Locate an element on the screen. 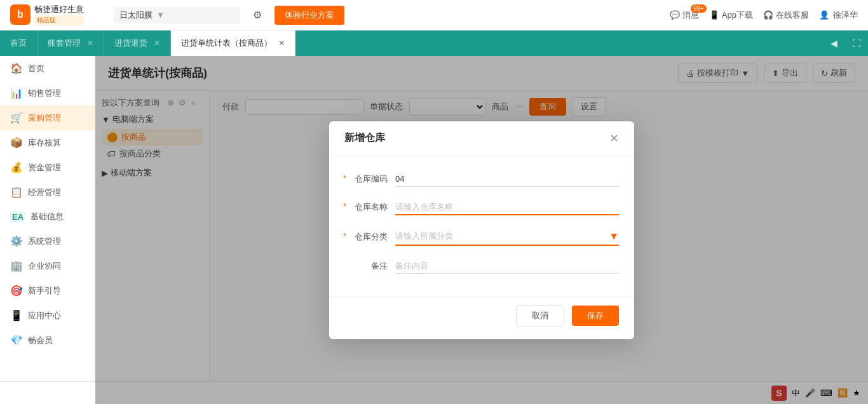 The height and width of the screenshot is (404, 868). category-select-wrapper: 请输入所属分类 ▼ is located at coordinates (507, 237).